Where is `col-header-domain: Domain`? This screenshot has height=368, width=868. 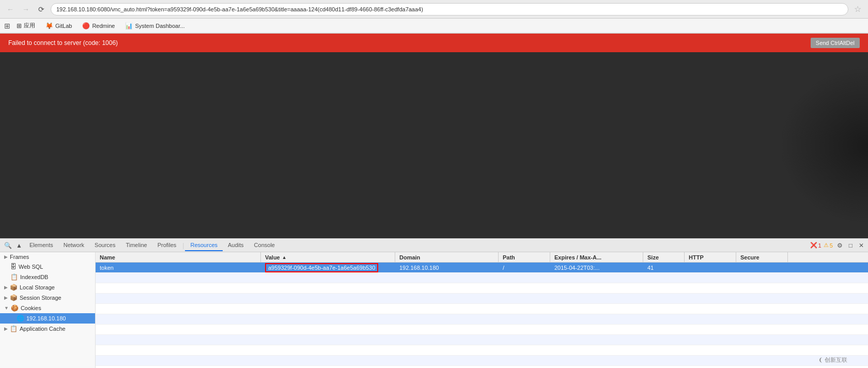 col-header-domain: Domain is located at coordinates (447, 257).